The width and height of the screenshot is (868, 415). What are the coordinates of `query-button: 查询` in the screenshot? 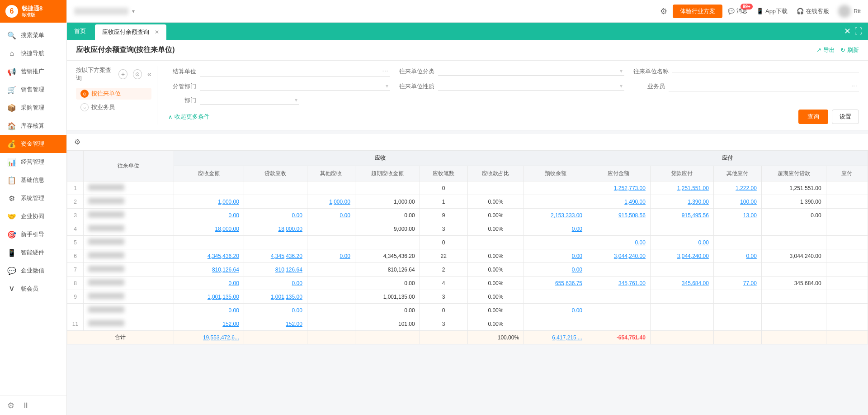 It's located at (813, 117).